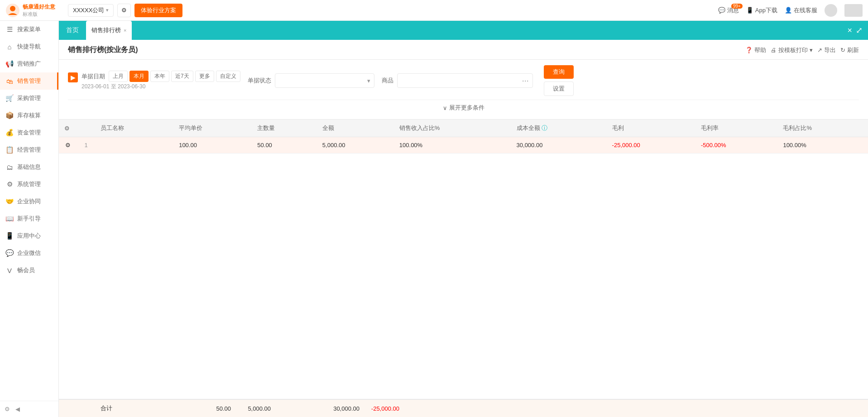 The height and width of the screenshot is (417, 868). I want to click on sidebar-item-finance: 💰资金管理, so click(29, 133).